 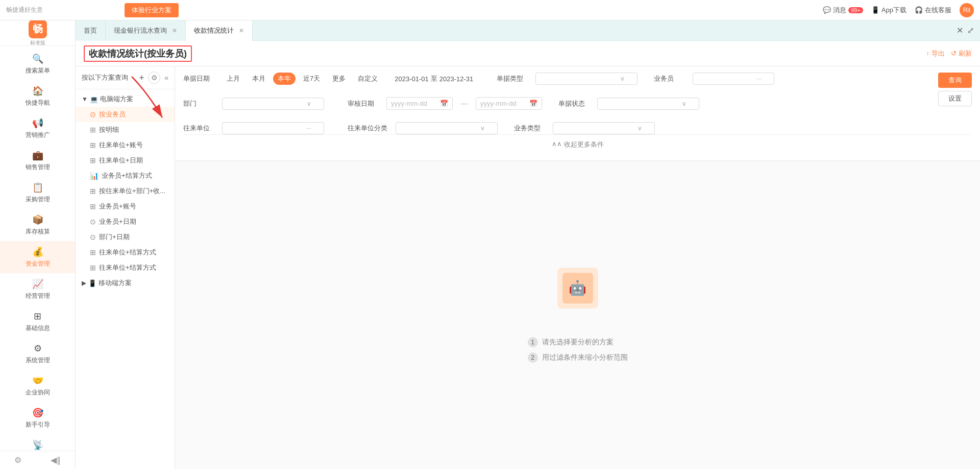 I want to click on sidebar-item-purchase: 📋 采购管理, so click(x=38, y=193).